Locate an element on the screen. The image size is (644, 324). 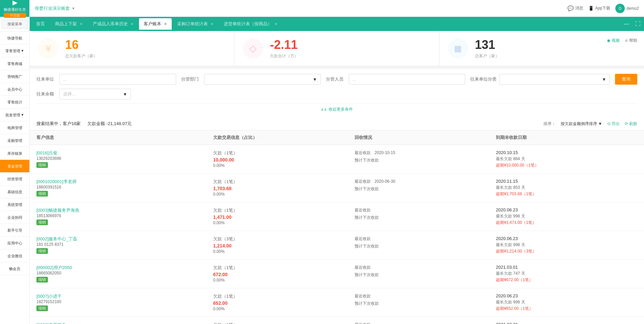
sidebar-item-operations: 经营管理 is located at coordinates (15, 179).